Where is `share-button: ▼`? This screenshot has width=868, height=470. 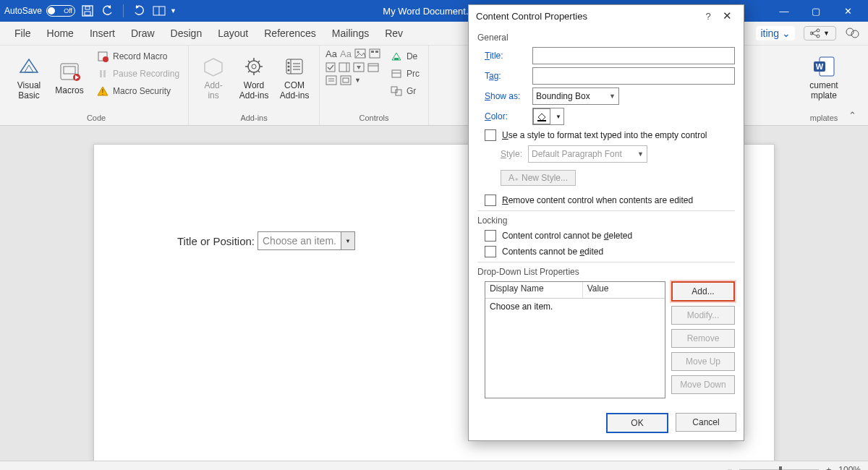
share-button: ▼ is located at coordinates (820, 33).